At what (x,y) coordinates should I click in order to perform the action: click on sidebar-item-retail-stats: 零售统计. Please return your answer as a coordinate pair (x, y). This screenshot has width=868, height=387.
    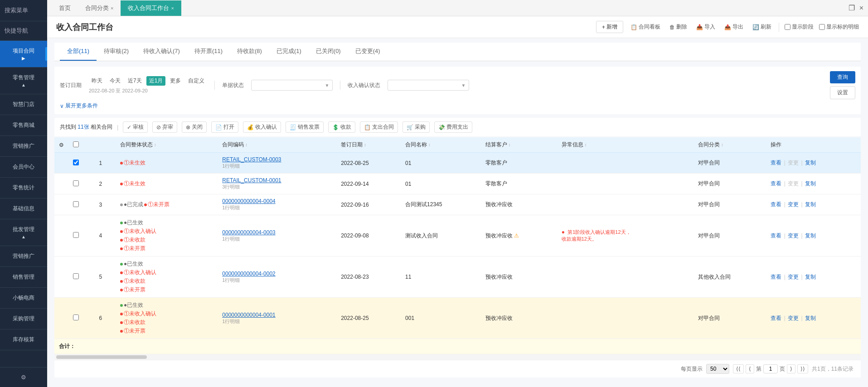
    Looking at the image, I should click on (24, 188).